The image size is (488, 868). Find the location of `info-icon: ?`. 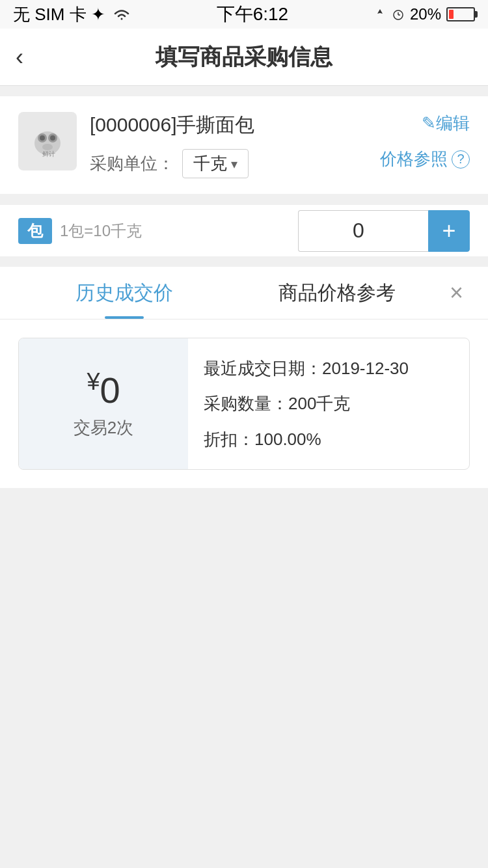

info-icon: ? is located at coordinates (461, 159).